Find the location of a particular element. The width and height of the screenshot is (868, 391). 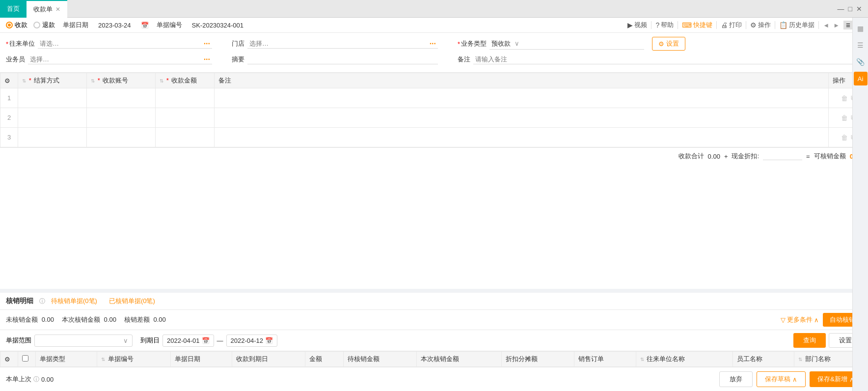

receipt-radio: 收款 is located at coordinates (17, 25).